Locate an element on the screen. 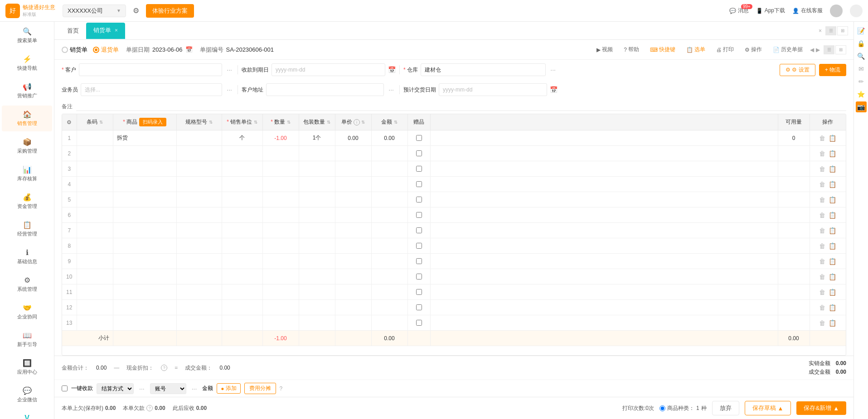  sidebar-item-system: ⚙ 系统管理 is located at coordinates (27, 284).